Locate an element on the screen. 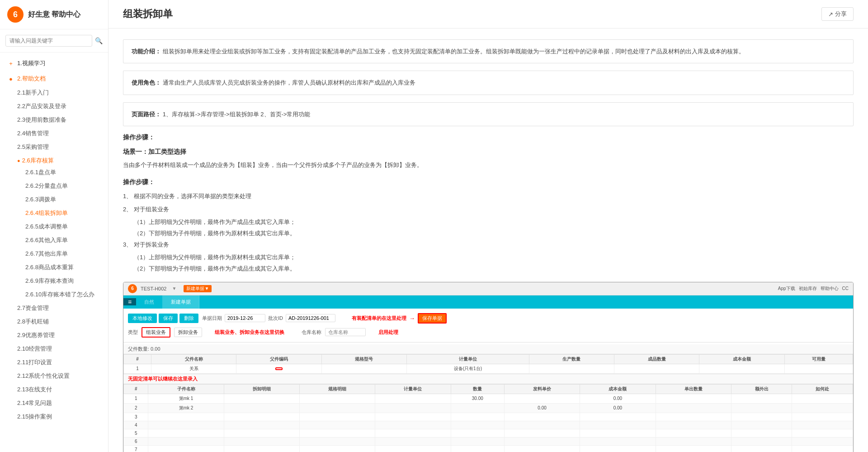 The height and width of the screenshot is (452, 868). sidebar-item-2-6-7: 2.6.7其他出库单 is located at coordinates (54, 254).